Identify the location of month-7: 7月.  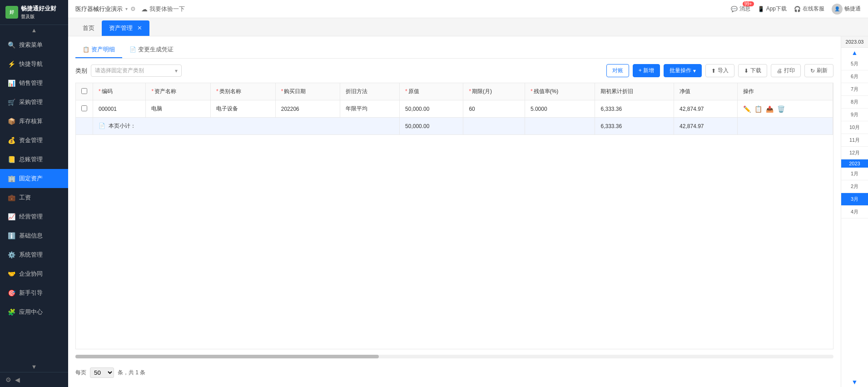
(855, 89).